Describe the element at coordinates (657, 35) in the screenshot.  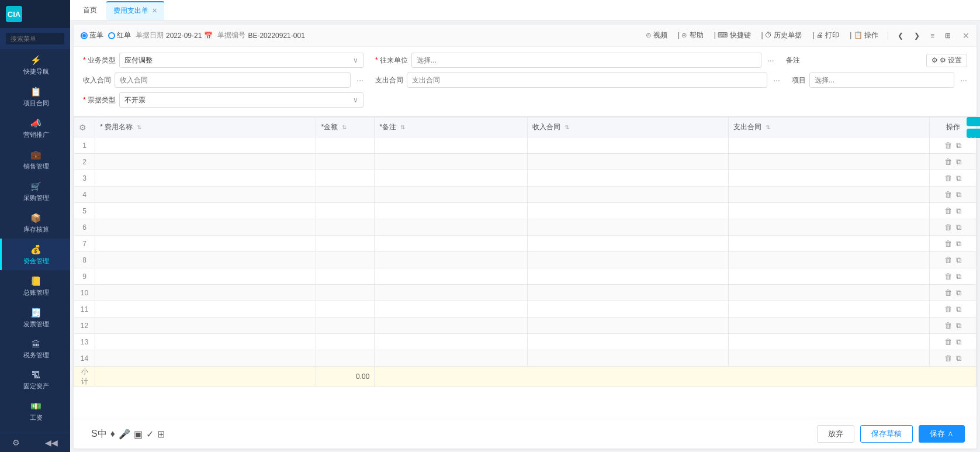
I see `video-btn: ⊙ 视频` at that location.